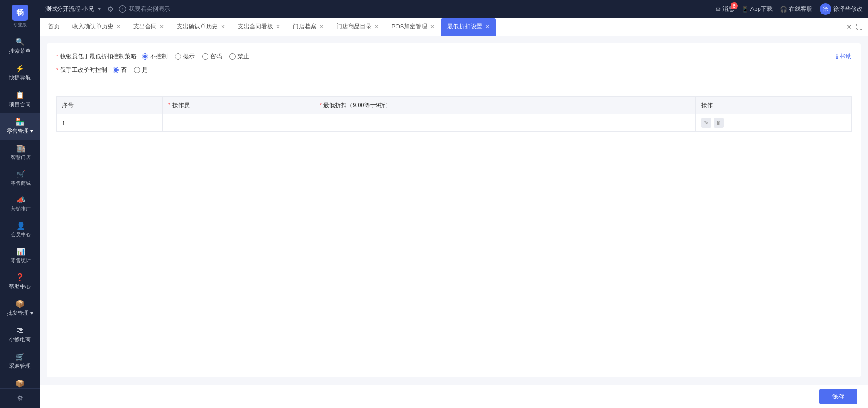 The height and width of the screenshot is (408, 868). What do you see at coordinates (149, 27) in the screenshot?
I see `tab-payment_contract: 支出合同✕` at bounding box center [149, 27].